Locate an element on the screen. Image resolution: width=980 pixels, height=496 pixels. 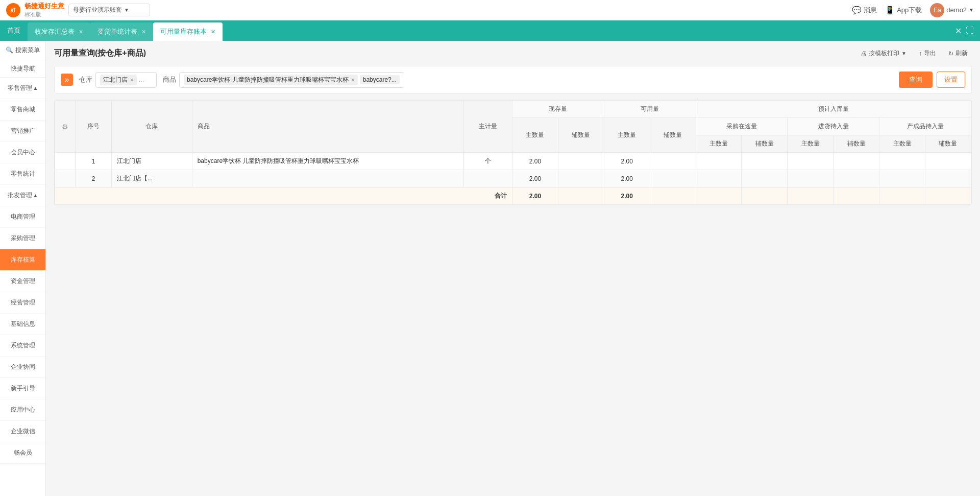
tab-receive-send-close: ✕ is located at coordinates (81, 32).